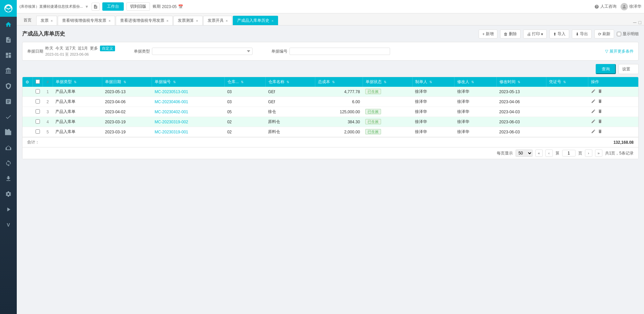 This screenshot has height=314, width=644. I want to click on calendar-icon: 📅, so click(180, 7).